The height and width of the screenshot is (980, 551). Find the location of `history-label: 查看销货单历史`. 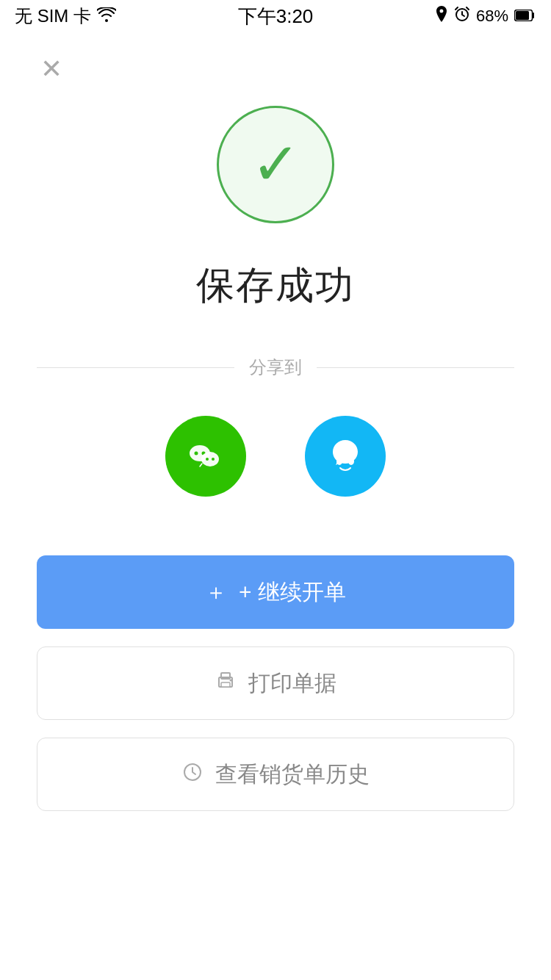

history-label: 查看销货单历史 is located at coordinates (292, 774).